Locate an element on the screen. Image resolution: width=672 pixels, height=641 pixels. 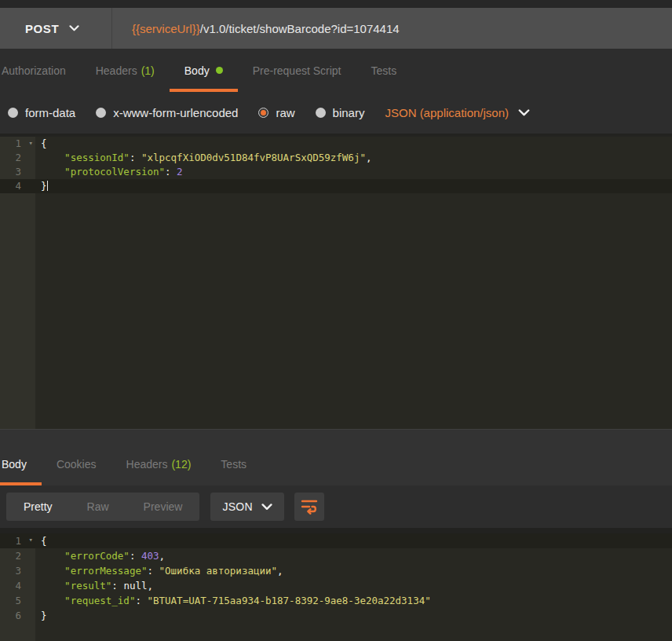
body-mode-radios: form-datax-www-form-urlencodedrawbinary is located at coordinates (196, 113).